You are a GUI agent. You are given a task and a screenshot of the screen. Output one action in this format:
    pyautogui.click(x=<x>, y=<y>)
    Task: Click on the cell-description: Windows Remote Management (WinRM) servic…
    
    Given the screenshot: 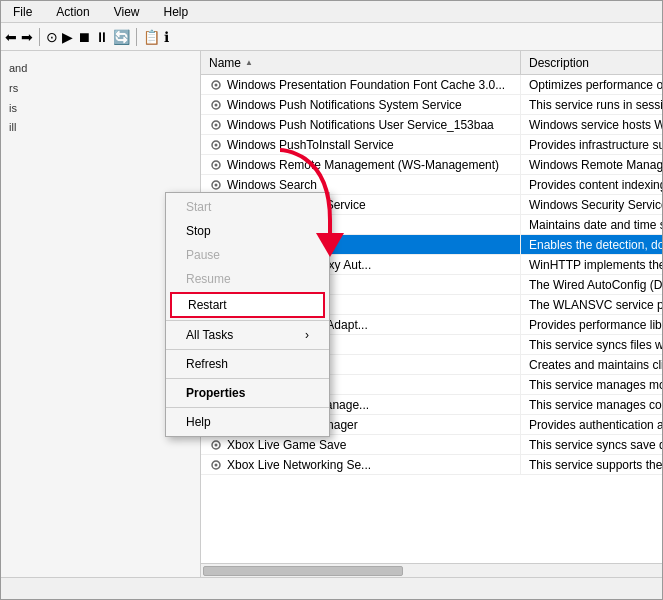 What is the action you would take?
    pyautogui.click(x=592, y=164)
    